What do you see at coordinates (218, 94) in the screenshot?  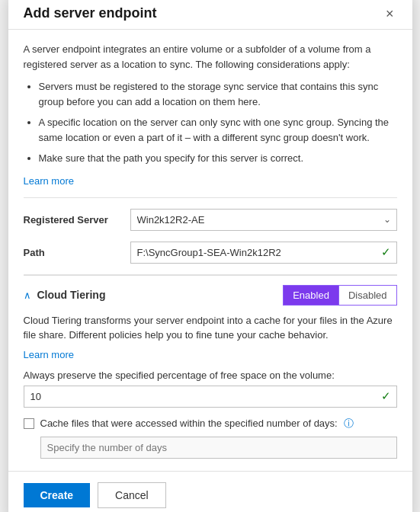 I see `bullet-item: Servers must be registered to the storag…` at bounding box center [218, 94].